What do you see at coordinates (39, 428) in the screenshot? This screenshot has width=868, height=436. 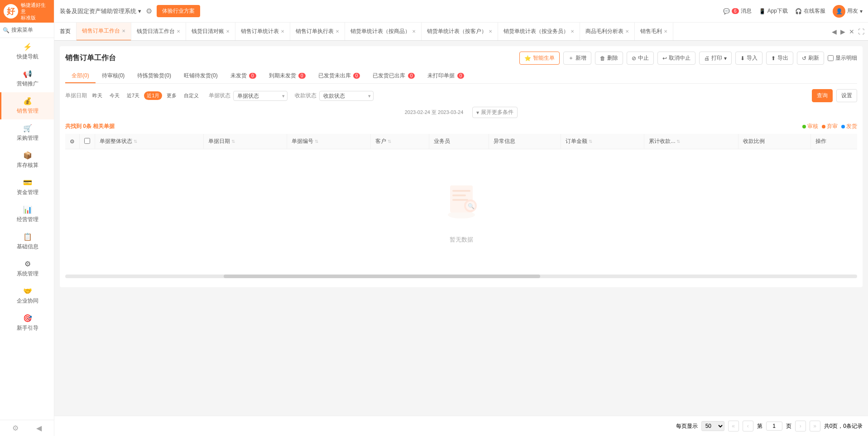 I see `sidebar-collapse-icon: ◀` at bounding box center [39, 428].